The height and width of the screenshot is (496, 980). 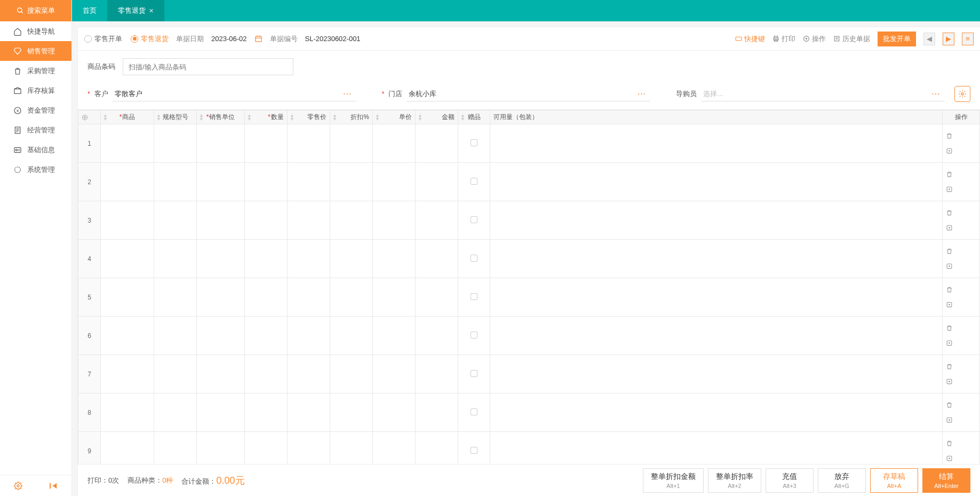 What do you see at coordinates (529, 221) in the screenshot?
I see `table-row: 3` at bounding box center [529, 221].